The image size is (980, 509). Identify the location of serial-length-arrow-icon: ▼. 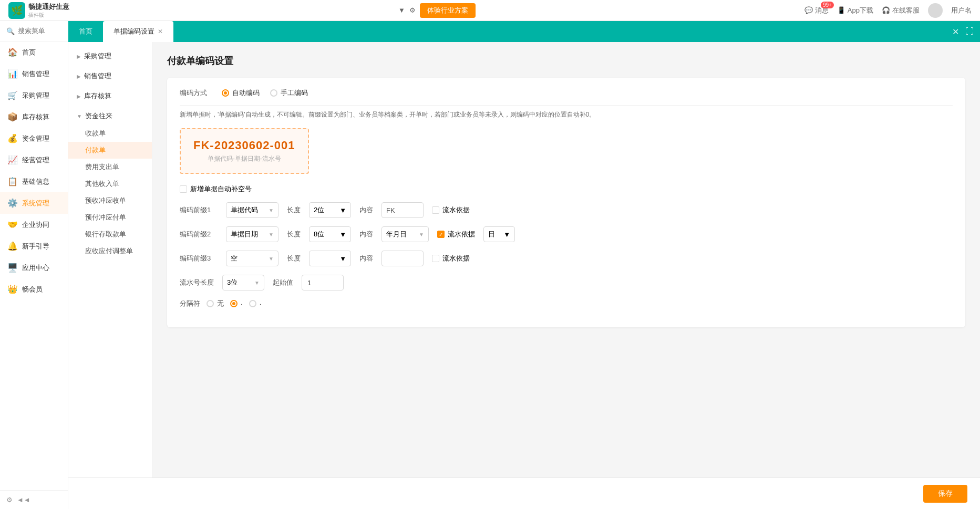
(257, 283).